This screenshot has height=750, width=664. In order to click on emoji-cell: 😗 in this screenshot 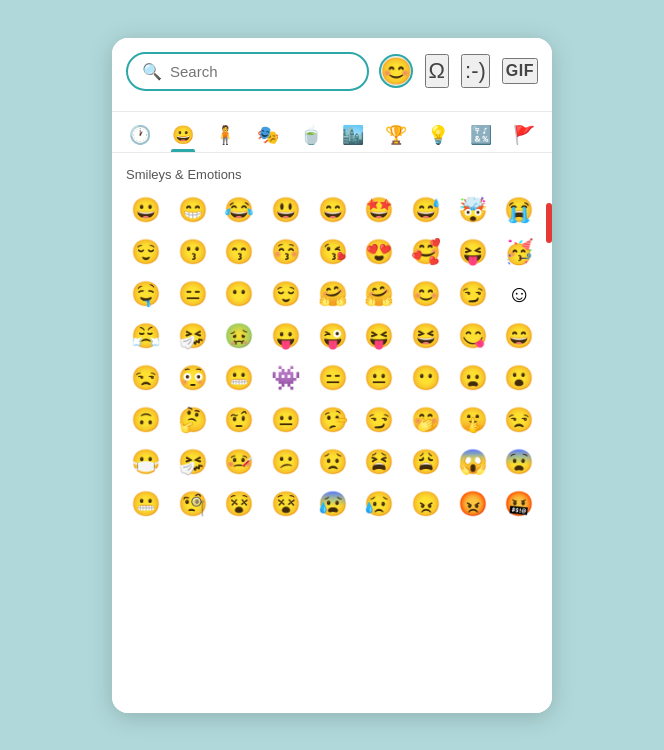, I will do `click(193, 252)`.